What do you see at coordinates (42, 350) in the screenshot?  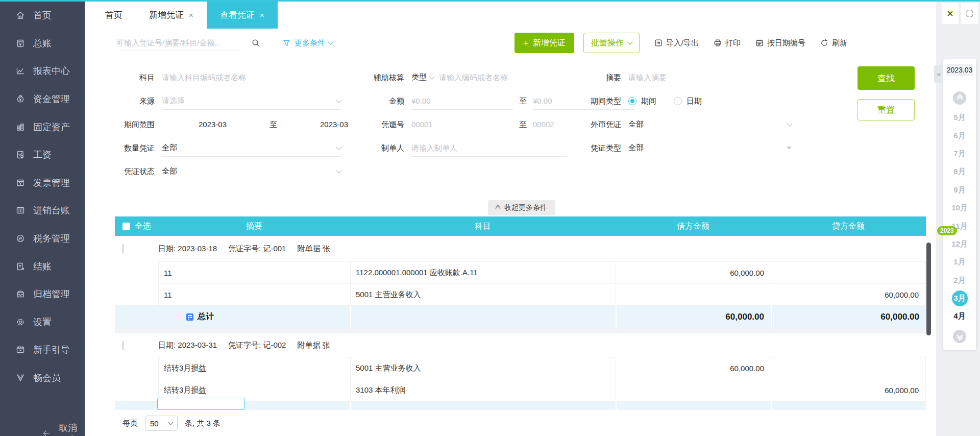 I see `sidebar-item-beginner-guide: 新手引导` at bounding box center [42, 350].